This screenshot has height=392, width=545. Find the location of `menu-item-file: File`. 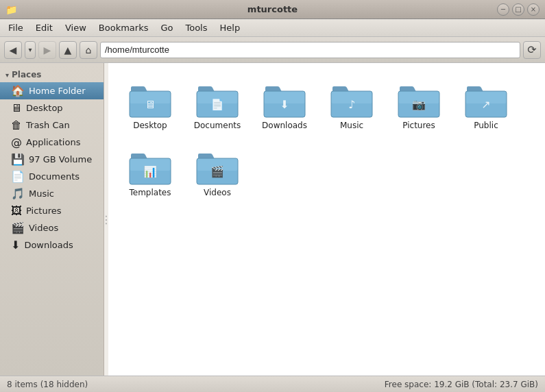

menu-item-file: File is located at coordinates (16, 27).